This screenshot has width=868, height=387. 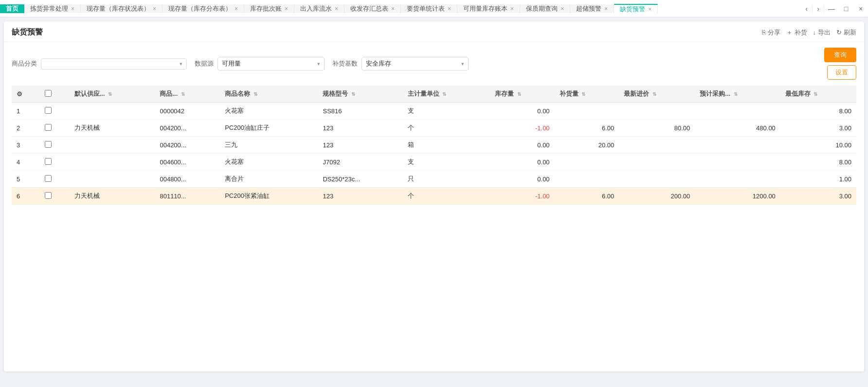 I want to click on tab-close-batch-account: ×, so click(x=286, y=9).